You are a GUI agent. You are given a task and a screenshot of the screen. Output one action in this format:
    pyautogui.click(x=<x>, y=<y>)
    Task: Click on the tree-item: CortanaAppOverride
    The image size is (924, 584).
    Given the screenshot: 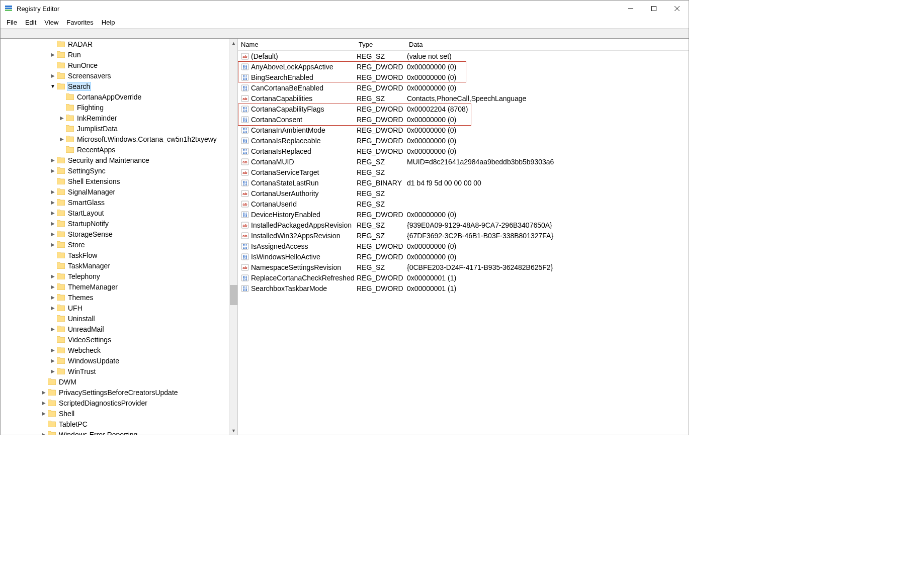 What is the action you would take?
    pyautogui.click(x=115, y=96)
    